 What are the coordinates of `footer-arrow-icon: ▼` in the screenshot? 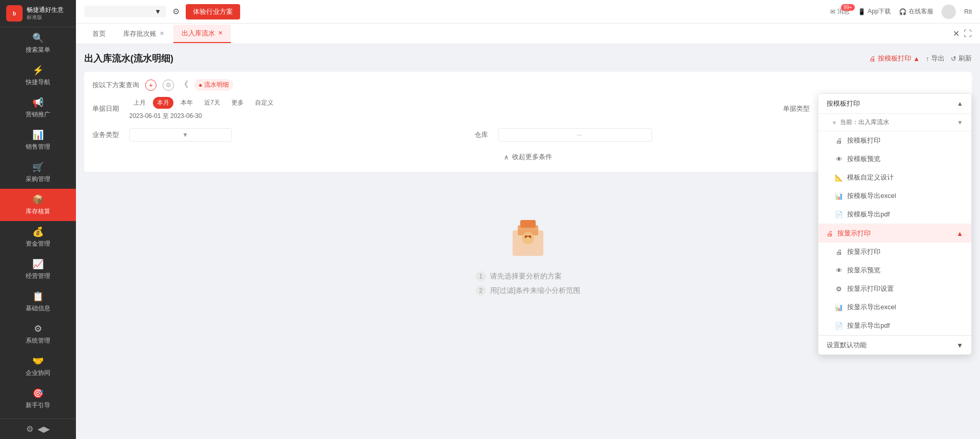 It's located at (959, 346).